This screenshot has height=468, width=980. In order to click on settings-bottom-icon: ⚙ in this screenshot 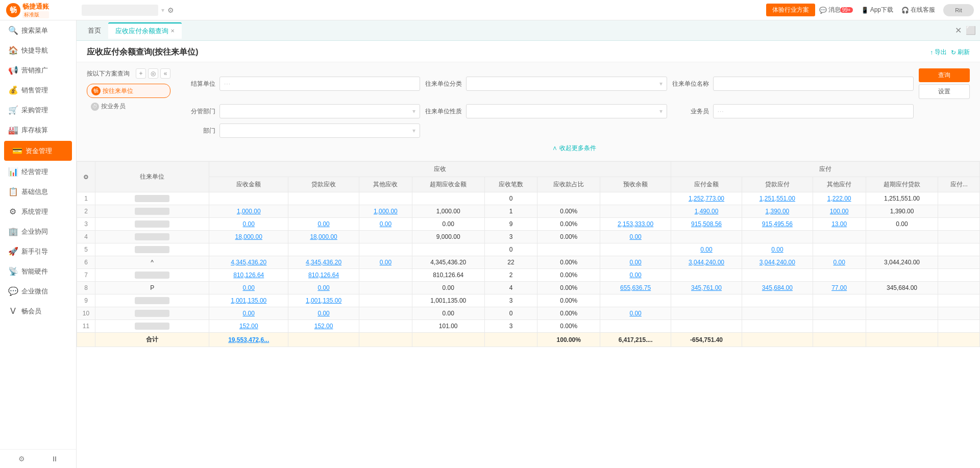, I will do `click(21, 459)`.